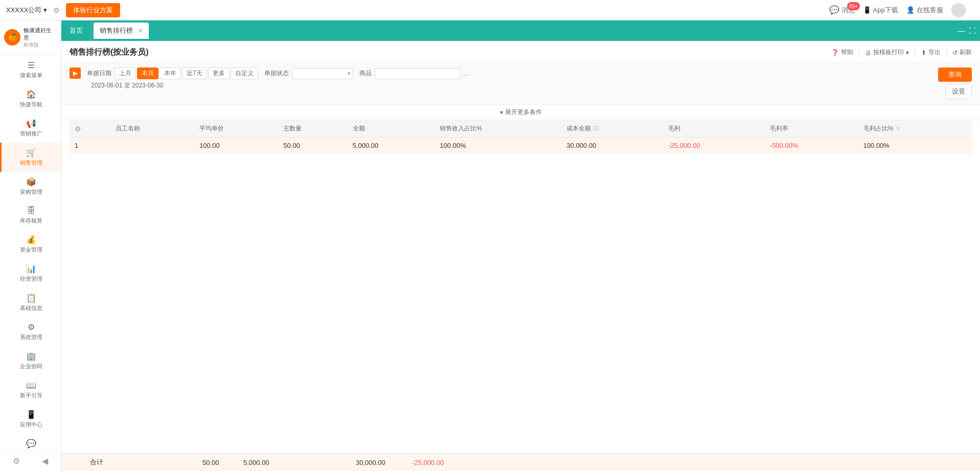 This screenshot has height=471, width=980. I want to click on apps-icon: 📱, so click(31, 414).